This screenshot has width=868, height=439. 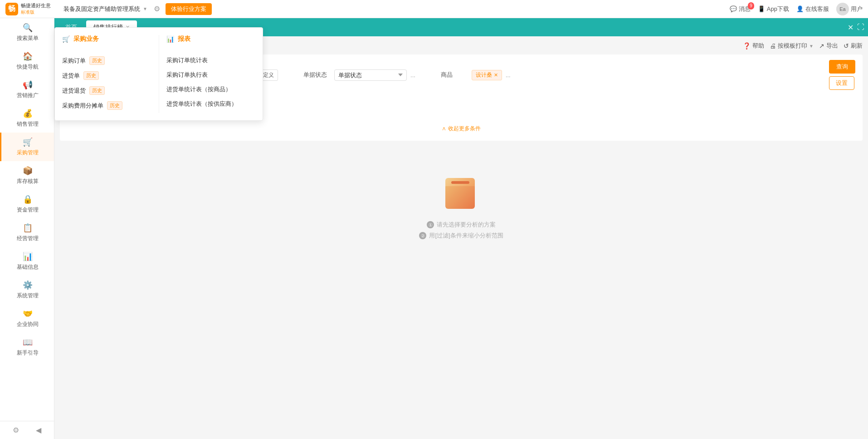 What do you see at coordinates (28, 95) in the screenshot?
I see `sidebar-label: 营销推广` at bounding box center [28, 95].